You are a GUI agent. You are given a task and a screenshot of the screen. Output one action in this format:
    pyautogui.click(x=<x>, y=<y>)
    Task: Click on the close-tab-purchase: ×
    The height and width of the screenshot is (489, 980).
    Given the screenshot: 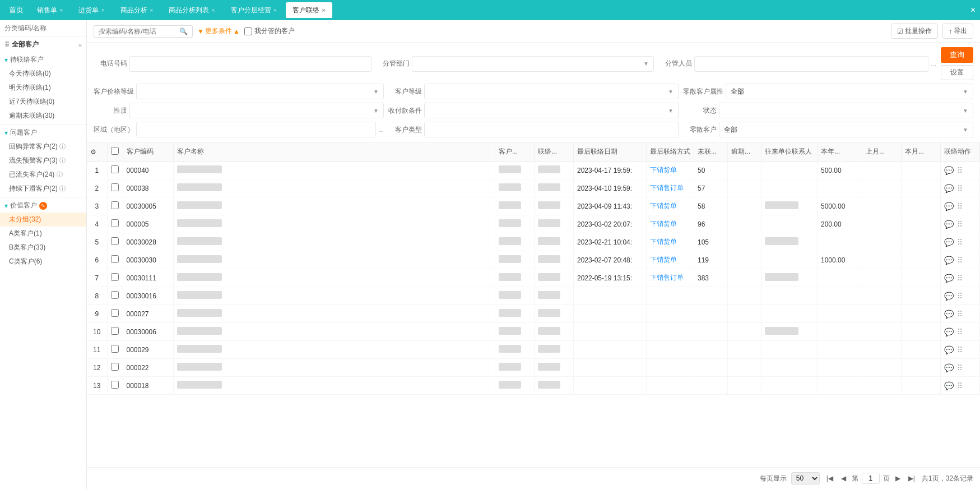 What is the action you would take?
    pyautogui.click(x=103, y=10)
    